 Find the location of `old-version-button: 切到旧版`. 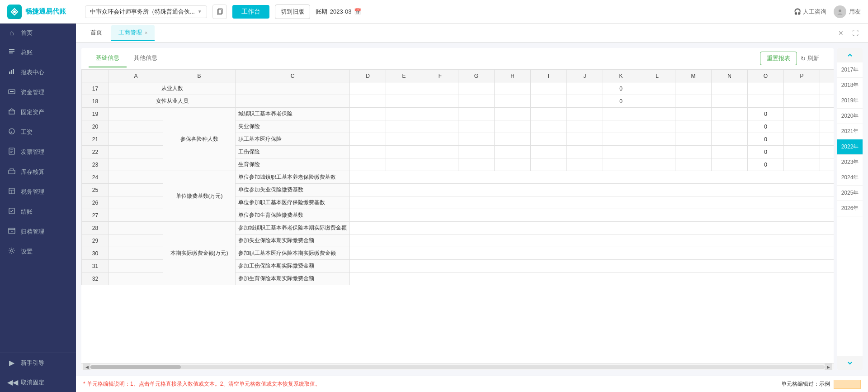

old-version-button: 切到旧版 is located at coordinates (292, 12).